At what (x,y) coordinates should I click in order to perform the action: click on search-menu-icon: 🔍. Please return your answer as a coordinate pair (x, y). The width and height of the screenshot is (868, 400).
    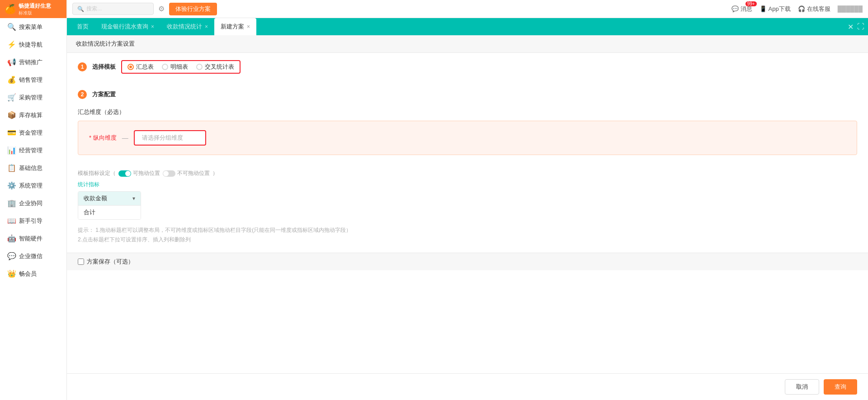
    Looking at the image, I should click on (11, 27).